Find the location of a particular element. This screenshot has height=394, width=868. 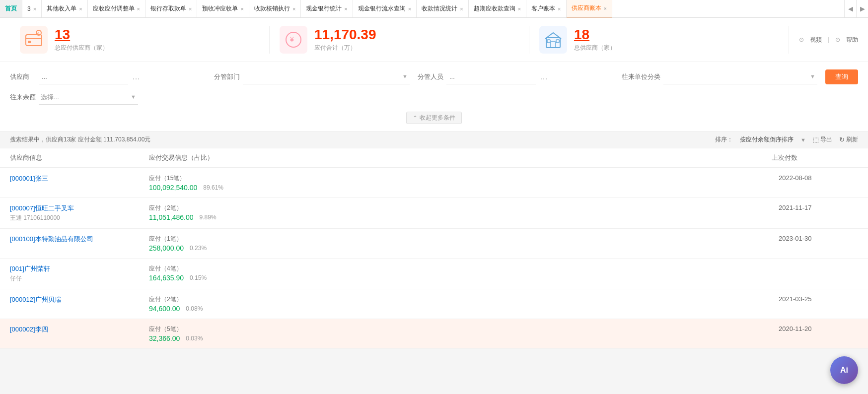

collection-stats-label: 收款情况统计 is located at coordinates (439, 9).